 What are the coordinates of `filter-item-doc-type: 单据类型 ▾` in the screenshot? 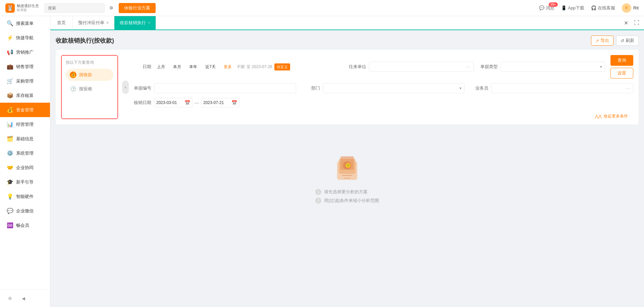 It's located at (542, 67).